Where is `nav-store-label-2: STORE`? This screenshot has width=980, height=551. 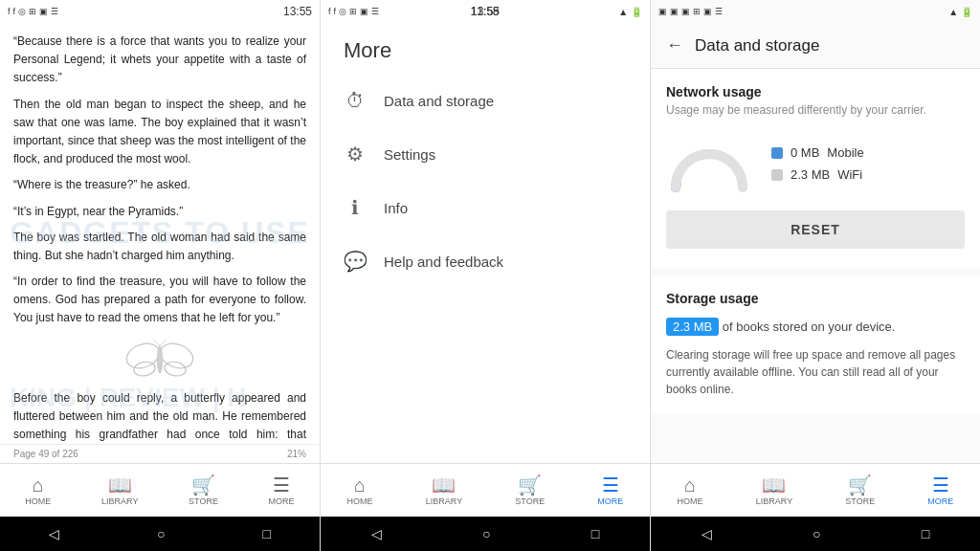
nav-store-label-2: STORE is located at coordinates (530, 501).